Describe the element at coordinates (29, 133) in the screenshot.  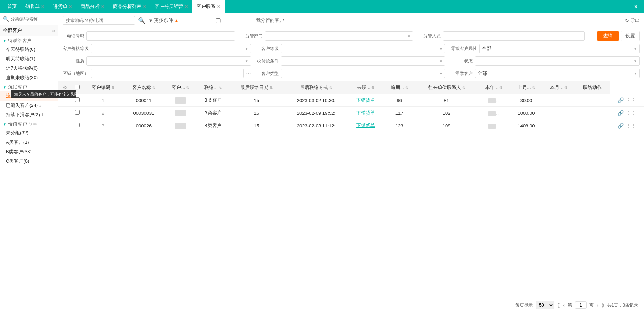
I see `sidebar-item-ungroup: 未分组(32)` at that location.